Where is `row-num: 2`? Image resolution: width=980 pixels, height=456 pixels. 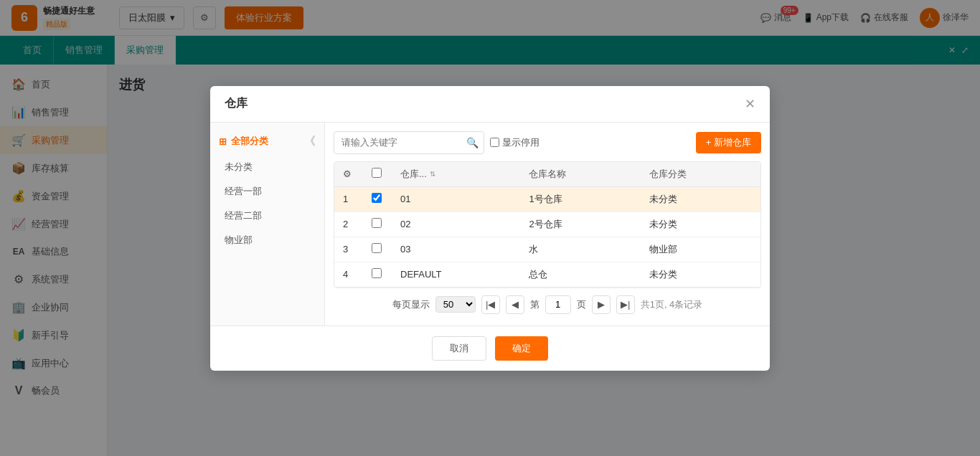 row-num: 2 is located at coordinates (349, 224).